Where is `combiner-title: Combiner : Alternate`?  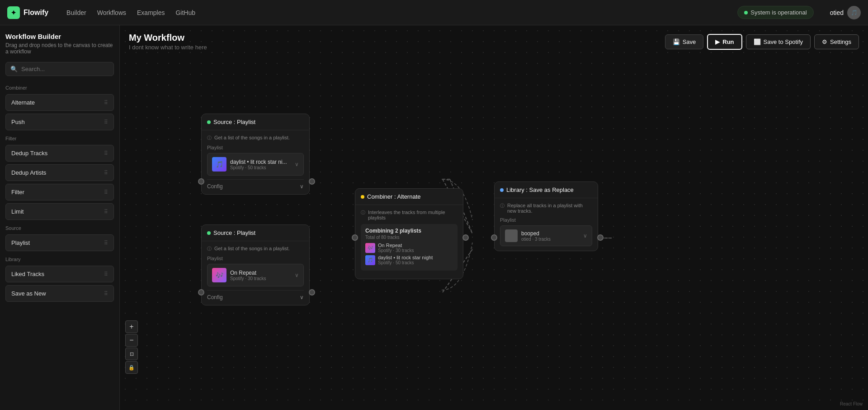
combiner-title: Combiner : Alternate is located at coordinates (394, 196).